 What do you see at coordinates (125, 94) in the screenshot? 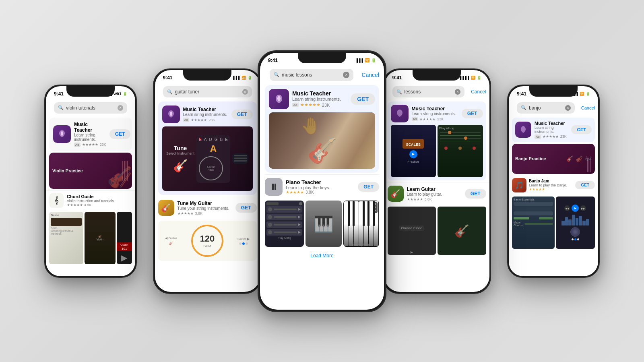
I see `battery-icon-leftmost: 🔋` at bounding box center [125, 94].